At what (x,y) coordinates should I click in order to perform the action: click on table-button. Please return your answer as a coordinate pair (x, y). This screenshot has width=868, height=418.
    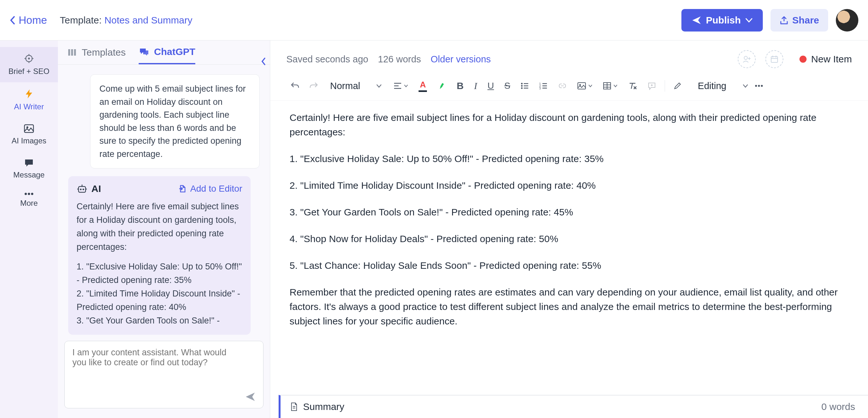
    Looking at the image, I should click on (611, 86).